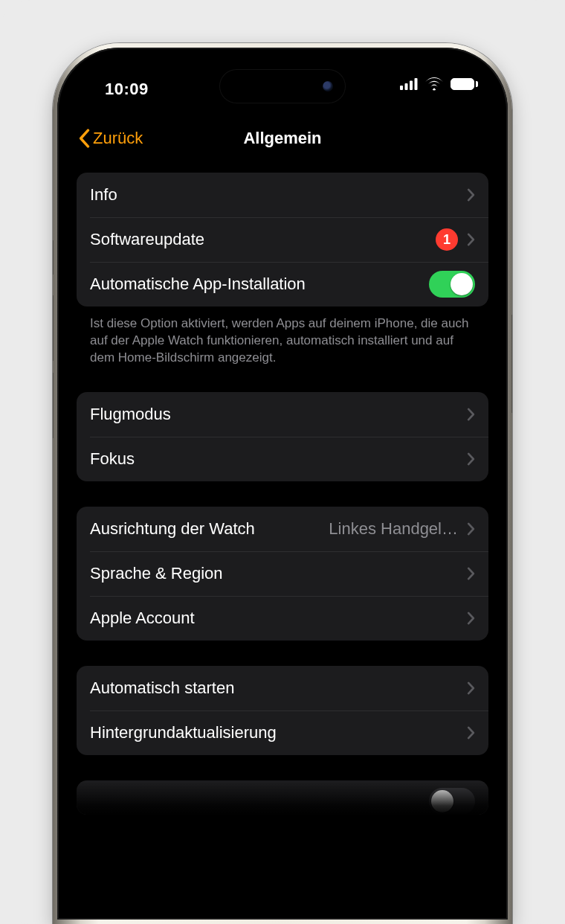 The height and width of the screenshot is (924, 565). Describe the element at coordinates (452, 284) in the screenshot. I see `auto-install-toggle` at that location.